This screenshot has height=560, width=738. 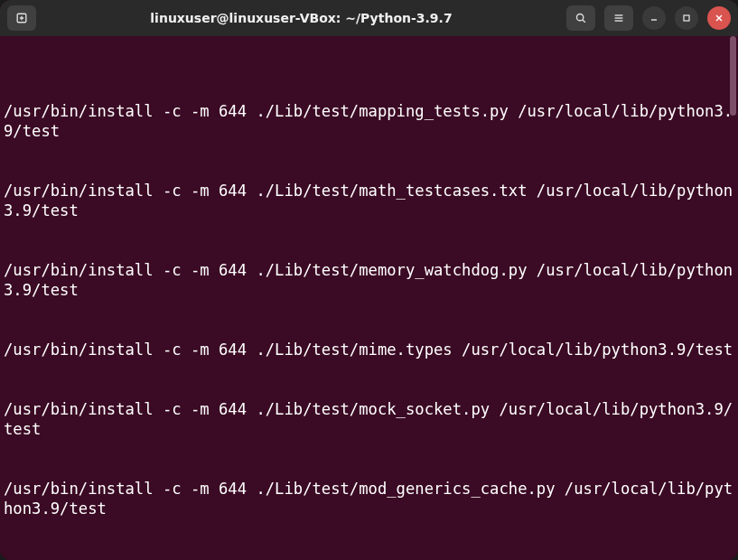 I want to click on terminal-line: /usr/bin/install -c -m 644 ./Lib/test/me…, so click(x=369, y=280).